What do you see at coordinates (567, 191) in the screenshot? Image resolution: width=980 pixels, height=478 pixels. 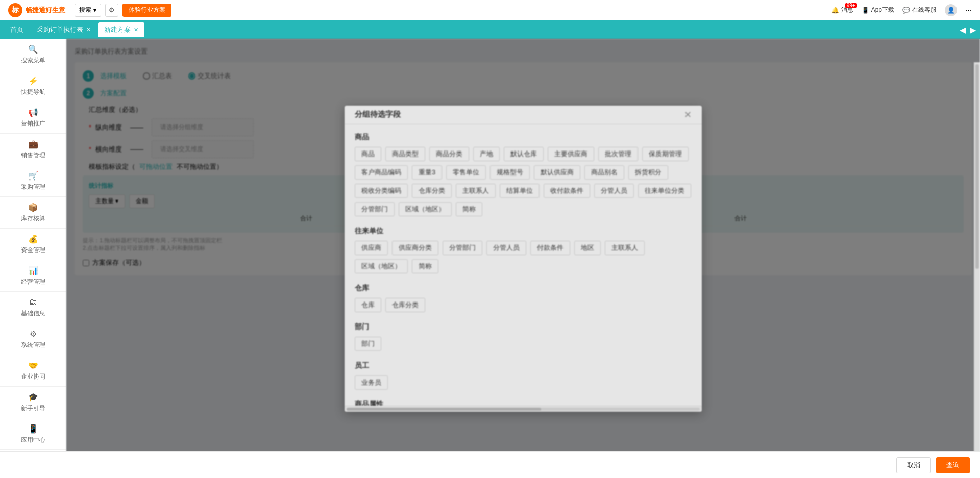 I see `field-tag: 收付款条件` at bounding box center [567, 191].